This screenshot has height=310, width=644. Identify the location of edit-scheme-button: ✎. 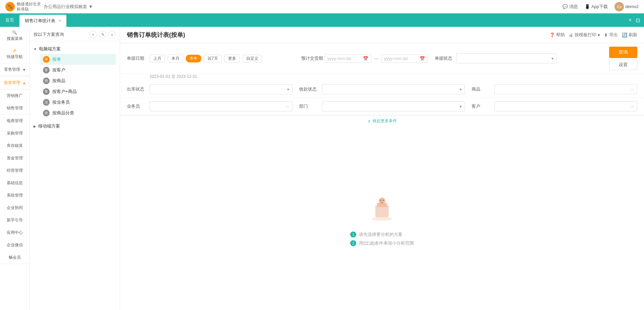
(103, 35).